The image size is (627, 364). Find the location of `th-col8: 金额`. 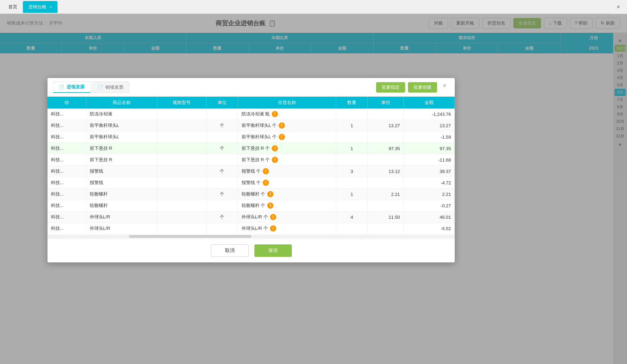

th-col8: 金额 is located at coordinates (429, 103).